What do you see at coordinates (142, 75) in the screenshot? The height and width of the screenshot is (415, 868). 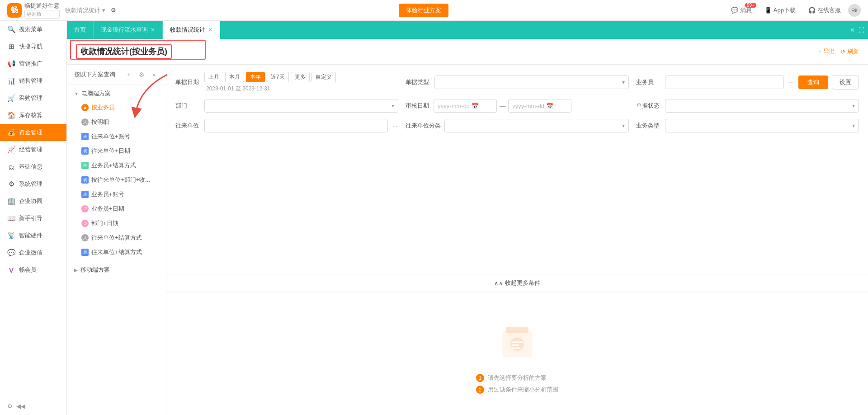 I see `scheme-settings-icon: ⚙` at bounding box center [142, 75].